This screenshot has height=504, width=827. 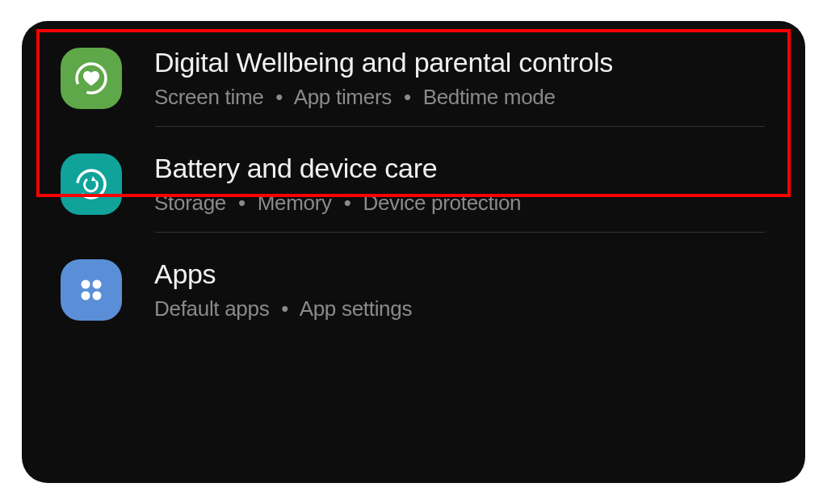 I want to click on wellbeing-icon, so click(x=91, y=78).